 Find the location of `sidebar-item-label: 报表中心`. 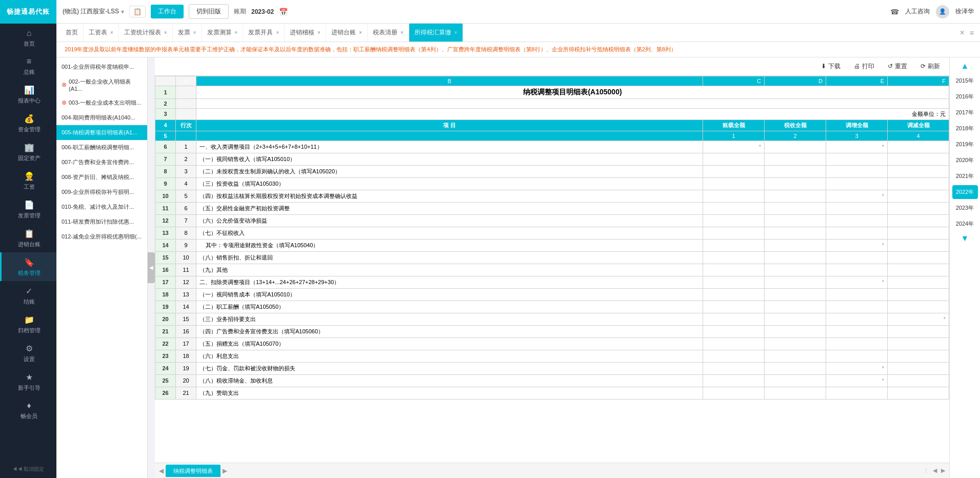

sidebar-item-label: 报表中心 is located at coordinates (29, 101).